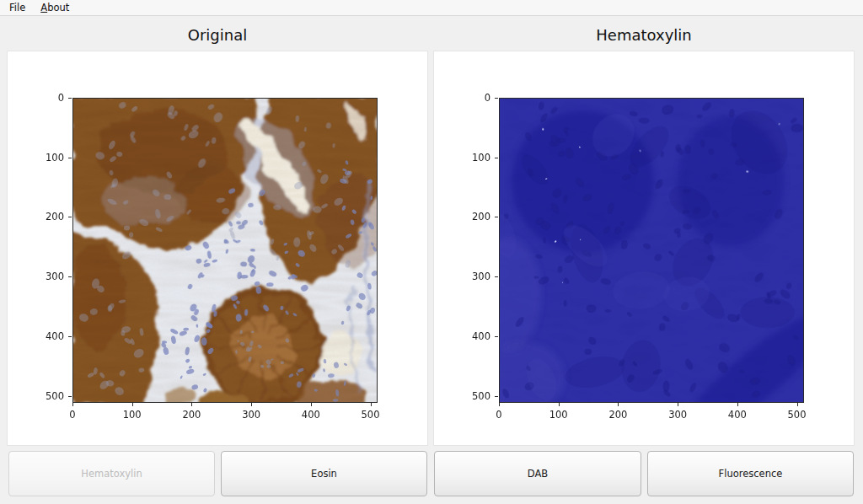 Image resolution: width=863 pixels, height=504 pixels. What do you see at coordinates (17, 8) in the screenshot?
I see `menu-file: File` at bounding box center [17, 8].